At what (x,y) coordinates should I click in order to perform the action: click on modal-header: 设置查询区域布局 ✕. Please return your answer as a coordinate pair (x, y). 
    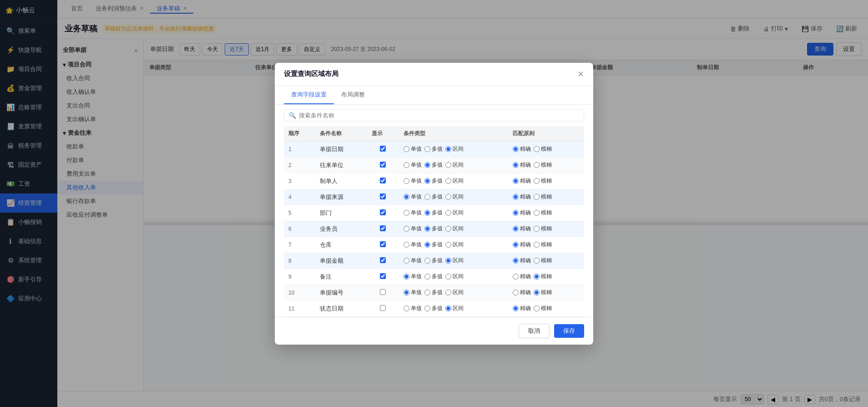
    Looking at the image, I should click on (434, 75).